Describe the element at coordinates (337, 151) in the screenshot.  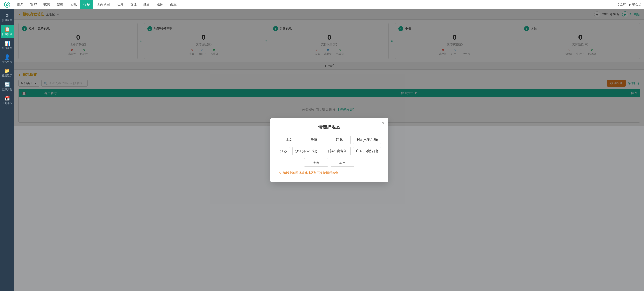
I see `region-button-shandong: 山东(不含青岛)` at that location.